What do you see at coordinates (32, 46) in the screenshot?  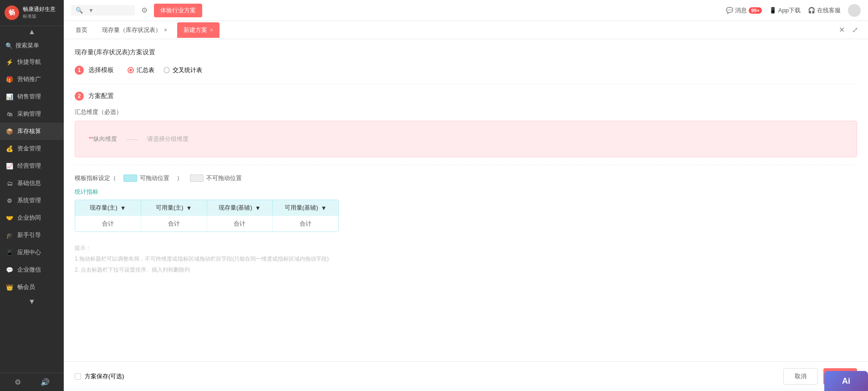 I see `sidebar-search: 🔍 搜索菜单` at bounding box center [32, 46].